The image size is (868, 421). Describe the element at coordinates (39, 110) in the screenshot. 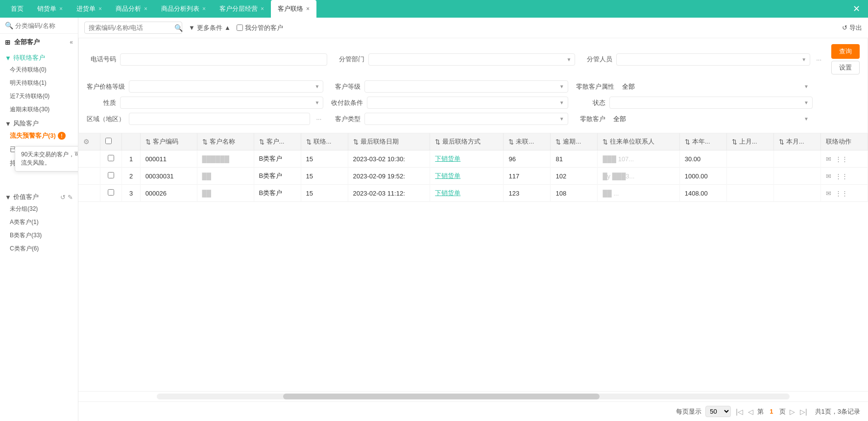

I see `sidebar-item-overdue: 逾期未联络(30)` at that location.